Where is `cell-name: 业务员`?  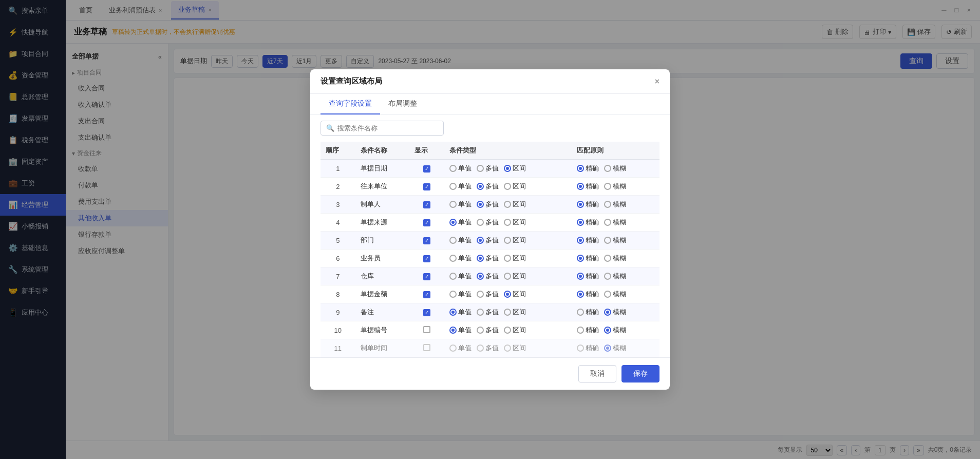 cell-name: 业务员 is located at coordinates (383, 259).